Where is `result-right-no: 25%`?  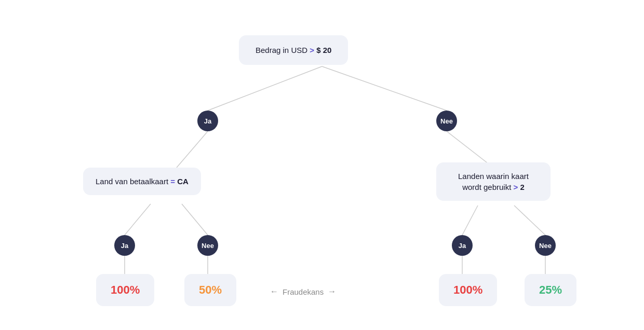
result-right-no: 25% is located at coordinates (551, 290).